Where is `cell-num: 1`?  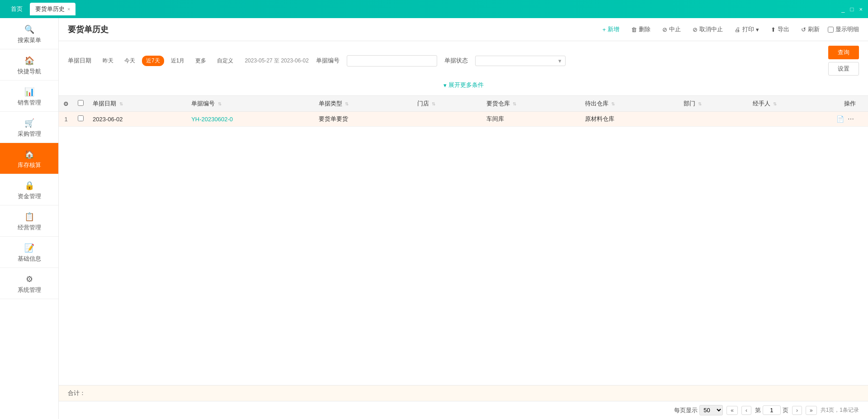 cell-num: 1 is located at coordinates (66, 119).